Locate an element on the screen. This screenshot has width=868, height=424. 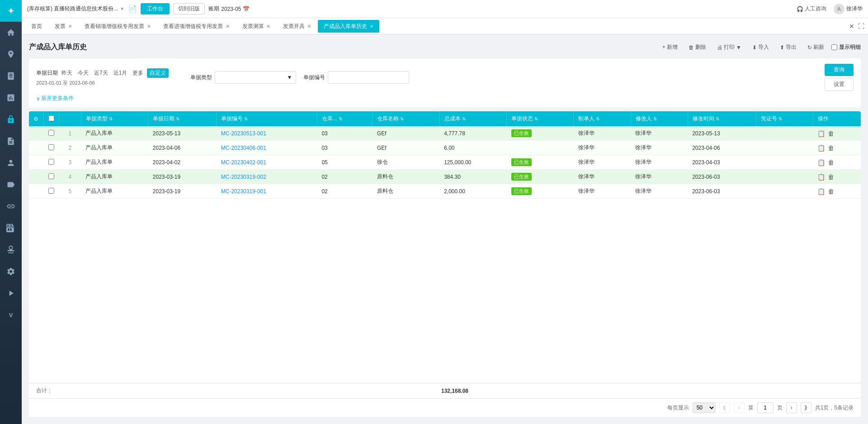
first-page-button: ⟪ is located at coordinates (725, 408).